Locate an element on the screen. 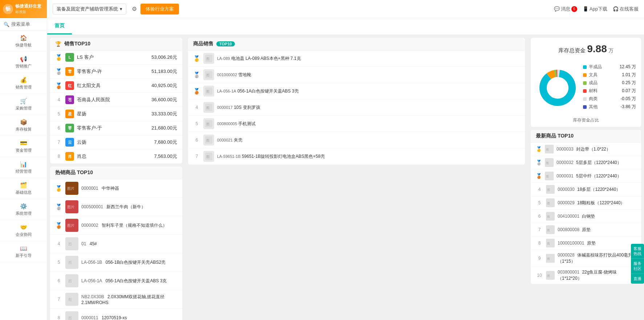  sidebar: 畅 畅捷通好生意 标准版 🔍 搜索菜单 🏠 快捷导航📢 营销推广💰 销售管理🛒 … is located at coordinates (24, 160).